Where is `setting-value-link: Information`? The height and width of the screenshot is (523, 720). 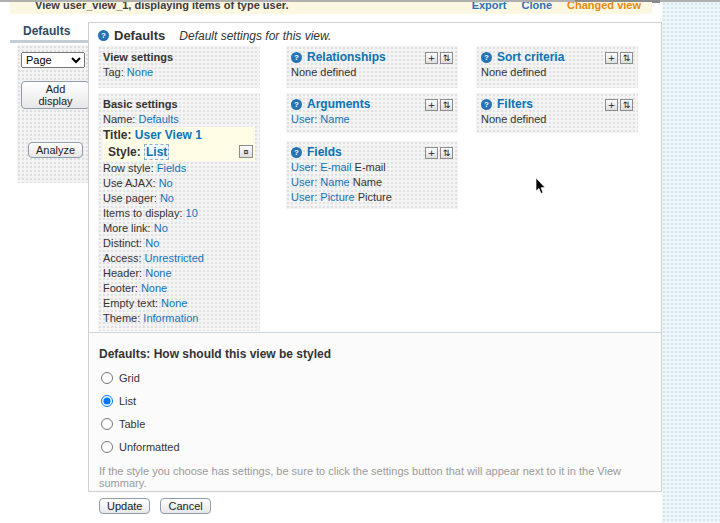 setting-value-link: Information is located at coordinates (170, 318).